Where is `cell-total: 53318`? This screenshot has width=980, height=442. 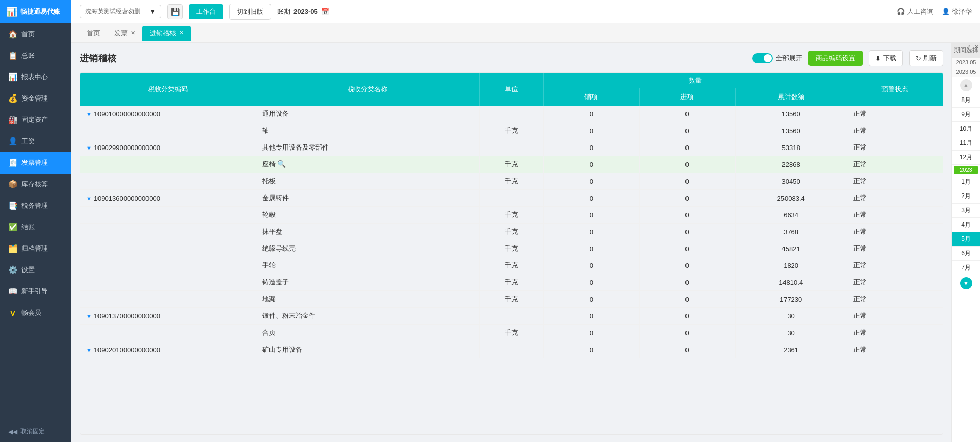
cell-total: 53318 is located at coordinates (791, 148).